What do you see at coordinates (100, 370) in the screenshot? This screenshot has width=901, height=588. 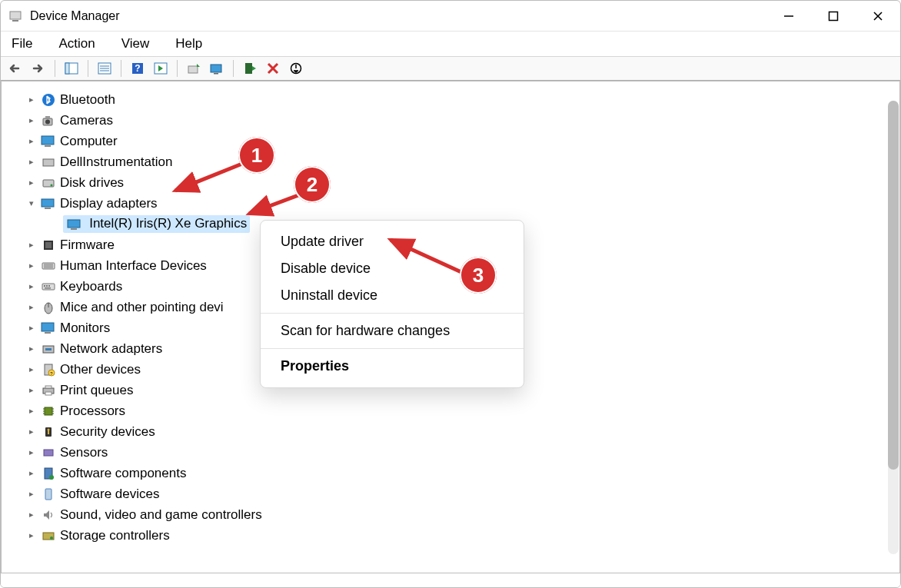 I see `tree-item-label: Other devices` at bounding box center [100, 370].